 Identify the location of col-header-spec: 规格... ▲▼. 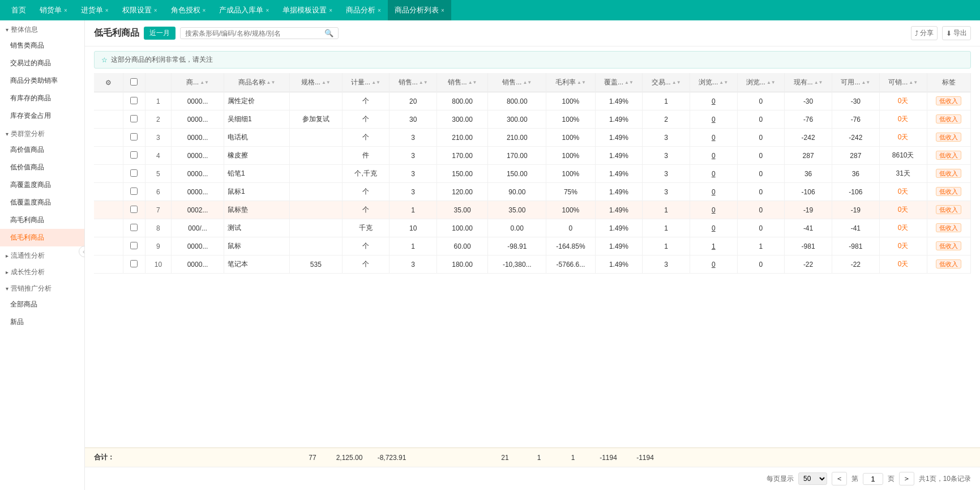
(316, 83).